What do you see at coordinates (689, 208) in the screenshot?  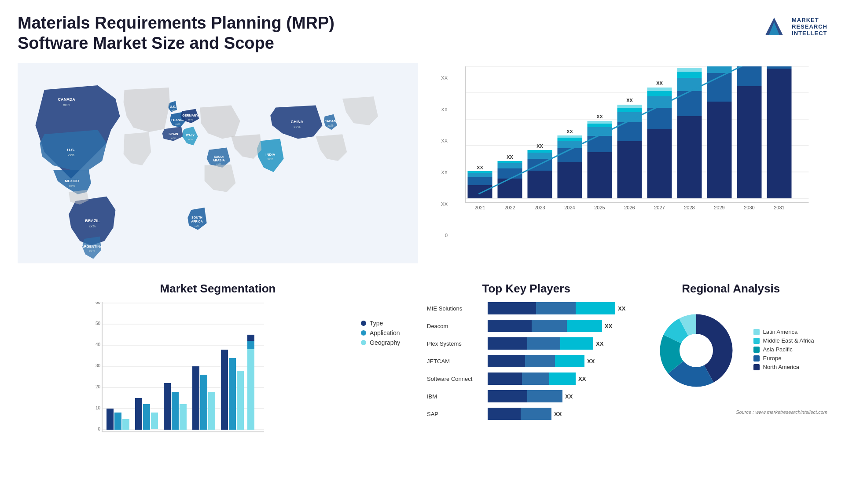 I see `svg-text: 2028` at bounding box center [689, 208].